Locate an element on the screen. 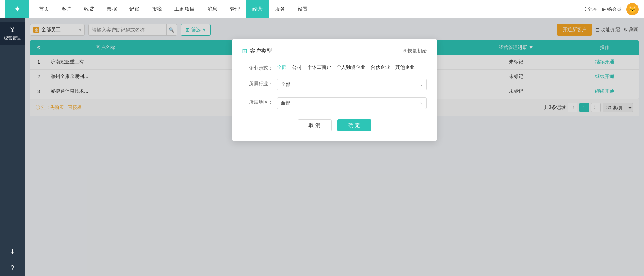  sidebar-item-download: ⬇ is located at coordinates (12, 252).